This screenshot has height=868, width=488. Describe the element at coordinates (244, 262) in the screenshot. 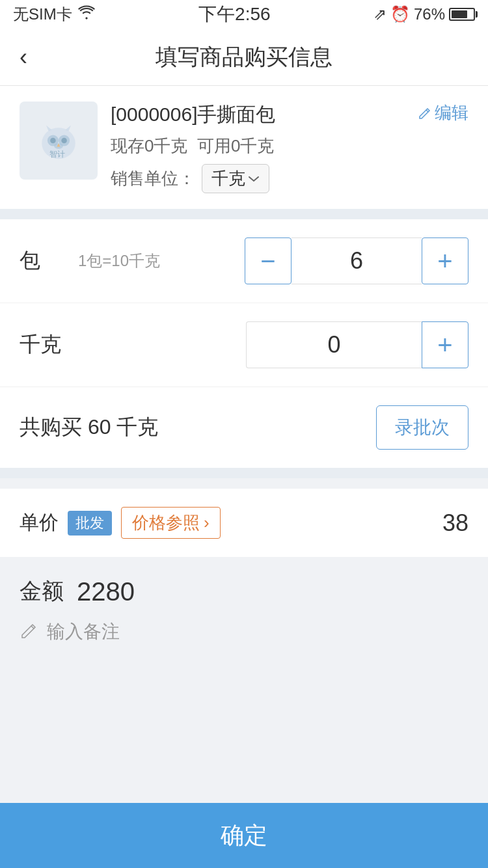

I see `package-row: 包 1包=10千克 − +` at that location.